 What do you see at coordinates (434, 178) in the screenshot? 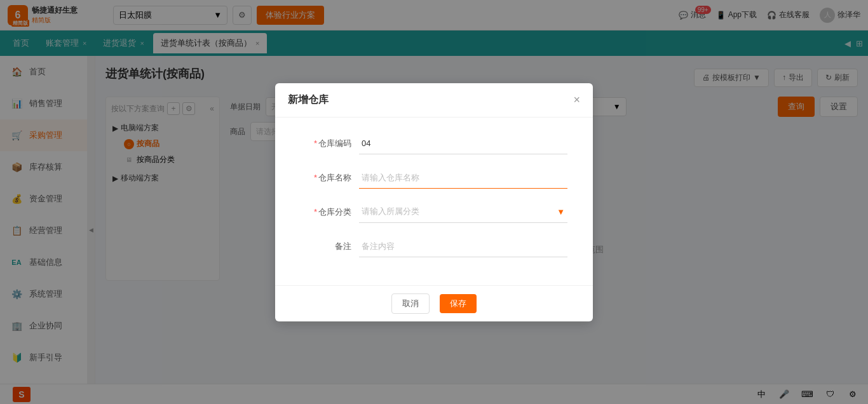
I see `form-row-name: 仓库名称` at bounding box center [434, 178].